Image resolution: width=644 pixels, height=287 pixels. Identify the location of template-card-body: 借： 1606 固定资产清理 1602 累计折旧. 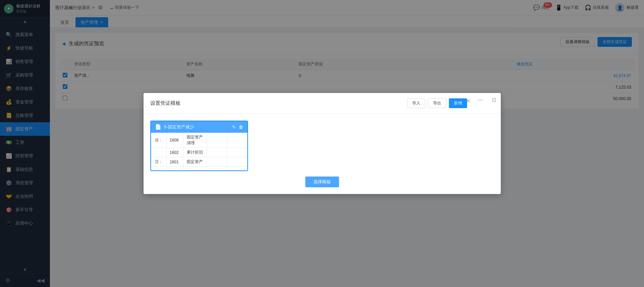
(199, 152).